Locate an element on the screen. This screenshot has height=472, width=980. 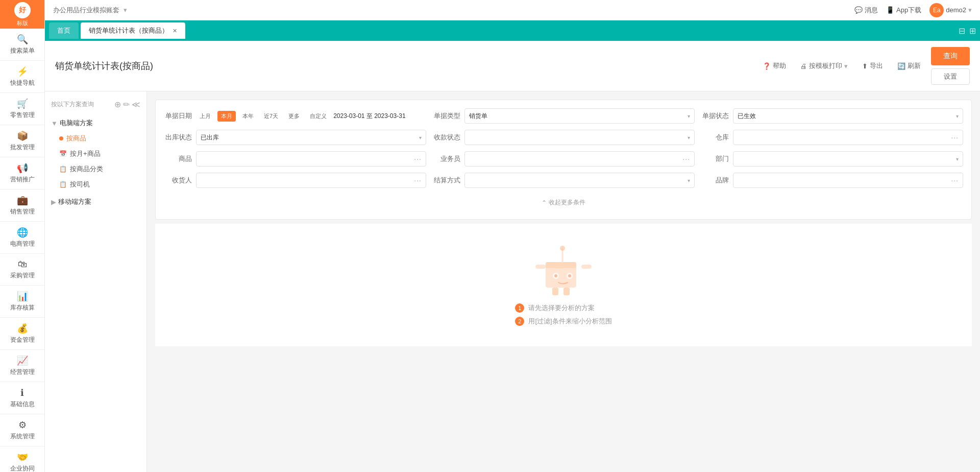
sidebar-item-wholesale: 📦 批发管理 is located at coordinates (22, 141).